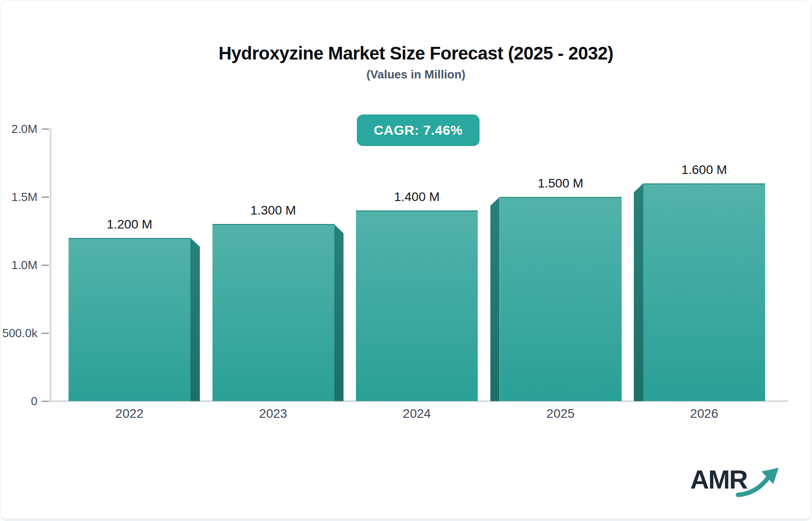 The image size is (812, 521). What do you see at coordinates (129, 224) in the screenshot?
I see `bar-value-label: 1.200 M` at bounding box center [129, 224].